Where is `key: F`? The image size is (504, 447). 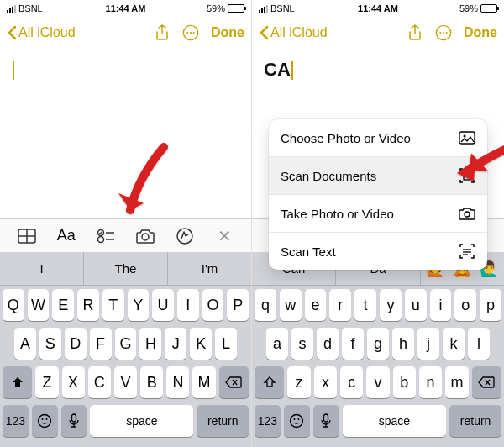
key: F is located at coordinates (101, 344).